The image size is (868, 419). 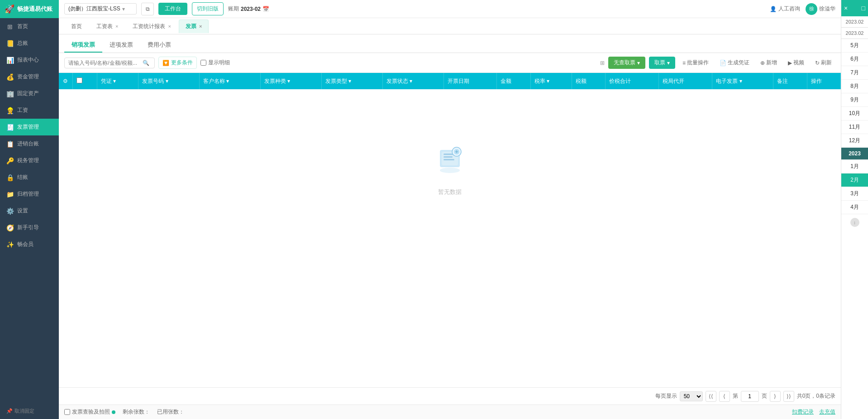 I want to click on grid-layout-icon: ⊞, so click(x=602, y=63).